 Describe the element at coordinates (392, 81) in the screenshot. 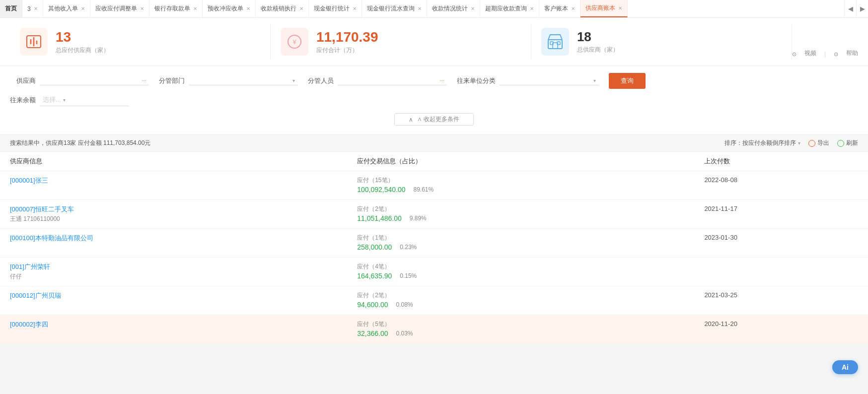

I see `person-select: ···` at that location.